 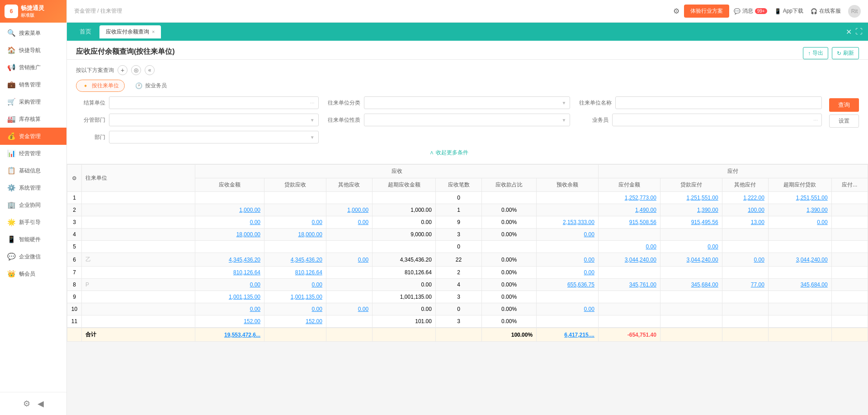 What do you see at coordinates (75, 178) in the screenshot?
I see `col-settings: ⚙` at bounding box center [75, 178].